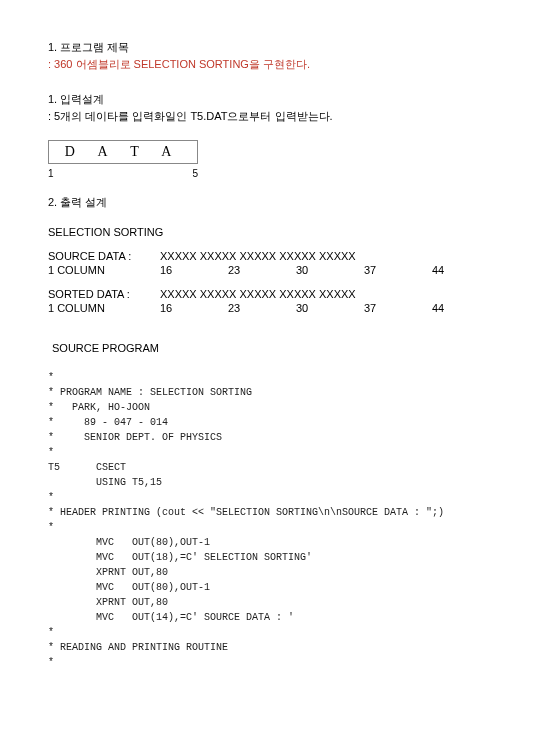  What do you see at coordinates (104, 256) in the screenshot?
I see `source-data-label: SOURCE DATA :` at bounding box center [104, 256].